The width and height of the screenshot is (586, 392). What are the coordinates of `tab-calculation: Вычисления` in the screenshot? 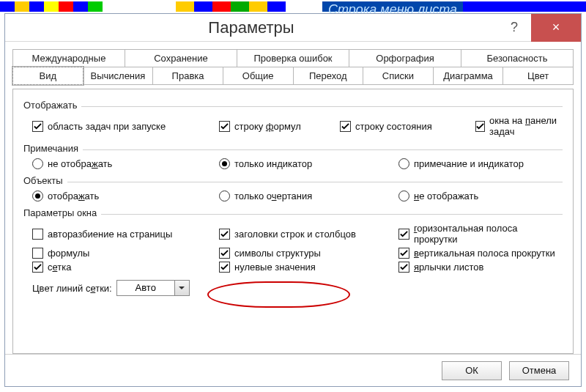 It's located at (119, 76).